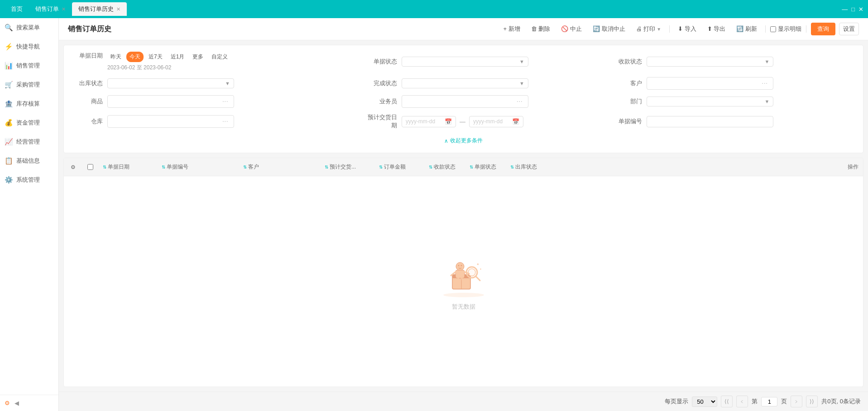 This screenshot has width=868, height=411. I want to click on customer-select: ···, so click(710, 83).